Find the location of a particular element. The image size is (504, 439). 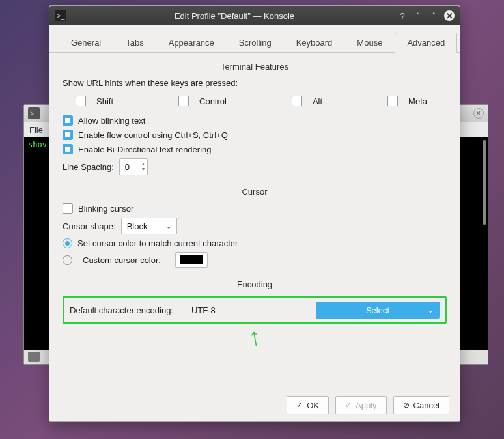

shift-checkbox-row: Shift is located at coordinates (94, 101).